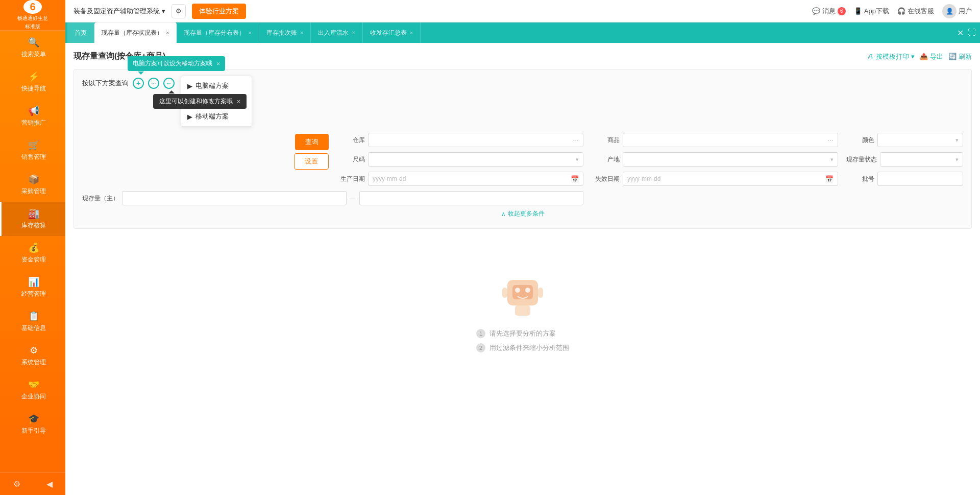 Image resolution: width=980 pixels, height=495 pixels. What do you see at coordinates (33, 18) in the screenshot?
I see `logo-text: 畅通通好生意` at bounding box center [33, 18].